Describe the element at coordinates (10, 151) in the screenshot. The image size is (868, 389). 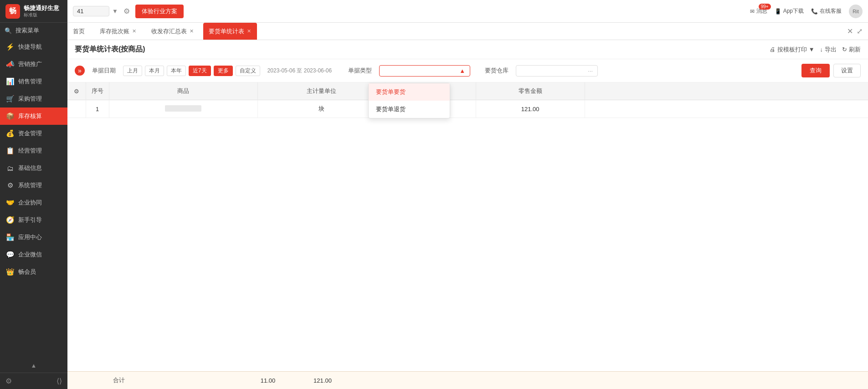
I see `nav-icon-operation: 📋` at that location.